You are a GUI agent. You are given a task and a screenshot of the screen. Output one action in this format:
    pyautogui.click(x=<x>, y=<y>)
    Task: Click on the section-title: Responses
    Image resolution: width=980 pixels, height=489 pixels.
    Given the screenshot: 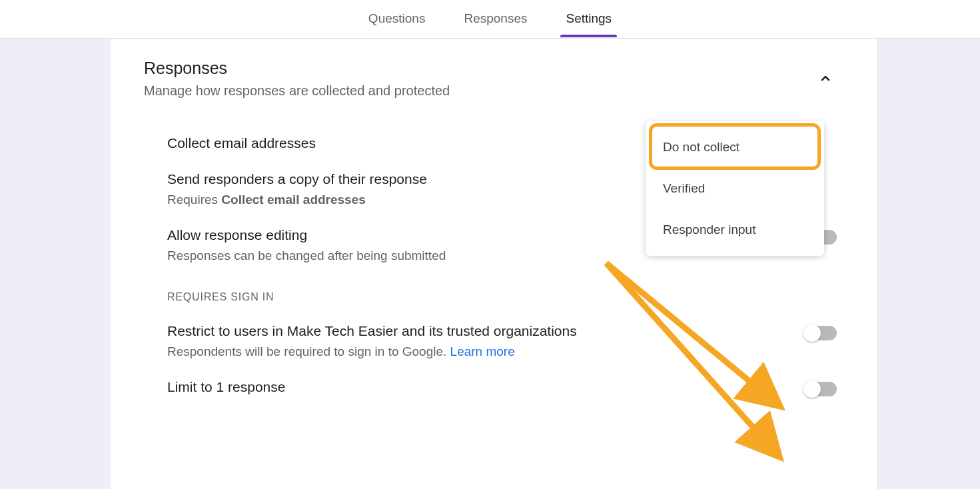 What is the action you would take?
    pyautogui.click(x=297, y=68)
    